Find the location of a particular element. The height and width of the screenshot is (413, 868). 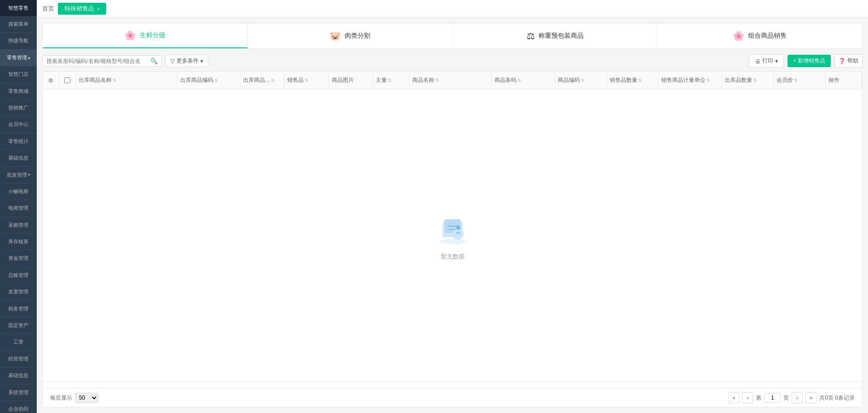

sidebar-item-fixed-assets: 固定资产 is located at coordinates (18, 326).